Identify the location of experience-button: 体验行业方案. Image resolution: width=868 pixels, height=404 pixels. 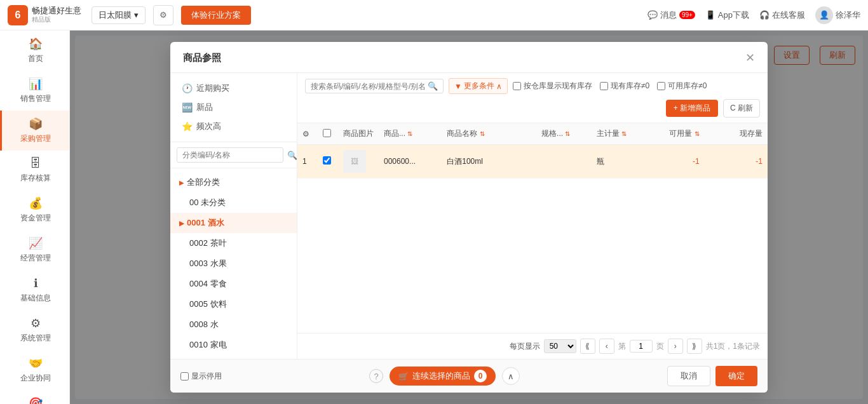
(216, 15).